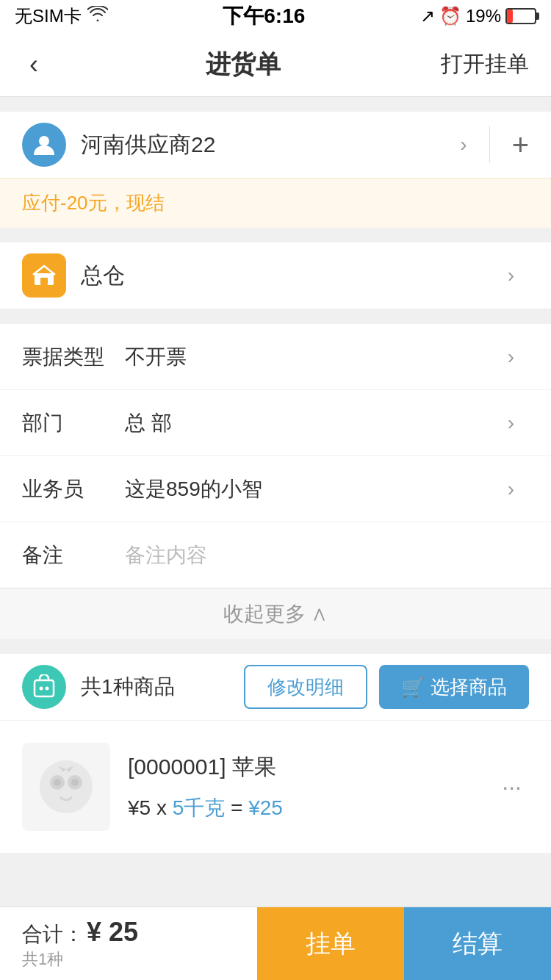 The height and width of the screenshot is (980, 551). What do you see at coordinates (53, 934) in the screenshot?
I see `total-label: 合计：` at bounding box center [53, 934].